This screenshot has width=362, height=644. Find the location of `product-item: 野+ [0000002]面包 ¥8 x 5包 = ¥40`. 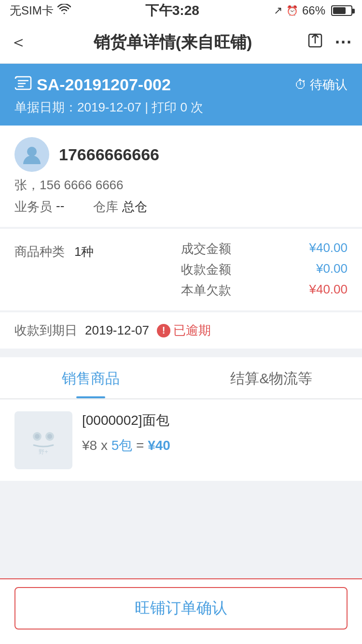

product-item: 野+ [0000002]面包 ¥8 x 5包 = ¥40 is located at coordinates (181, 440).